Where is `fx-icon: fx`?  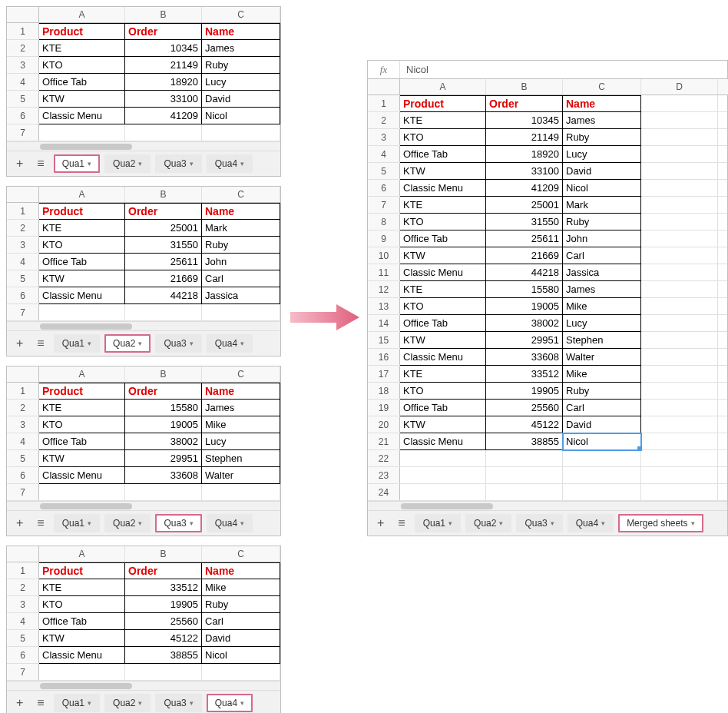 fx-icon: fx is located at coordinates (384, 69).